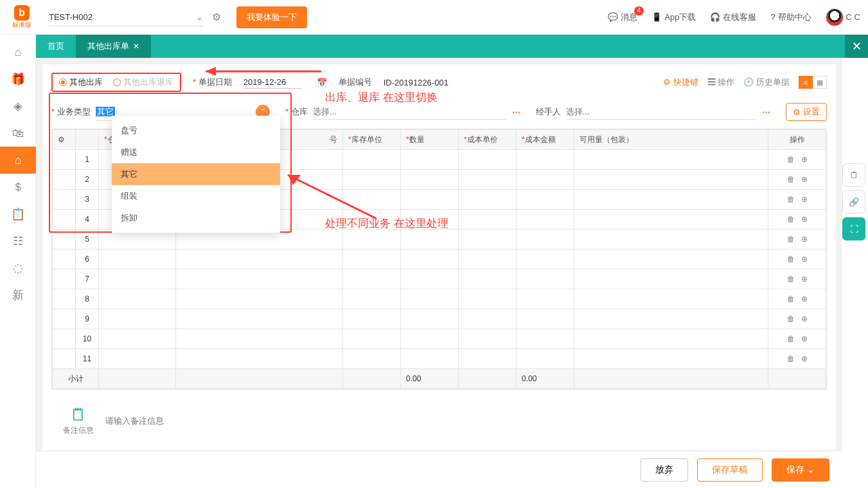 Image resolution: width=868 pixels, height=488 pixels. I want to click on store-selector: TEST-H002 ⌄, so click(126, 17).